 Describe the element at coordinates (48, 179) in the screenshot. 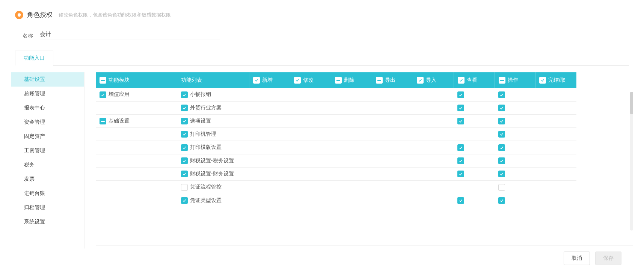

I see `sidebar-item-7: 发票` at that location.